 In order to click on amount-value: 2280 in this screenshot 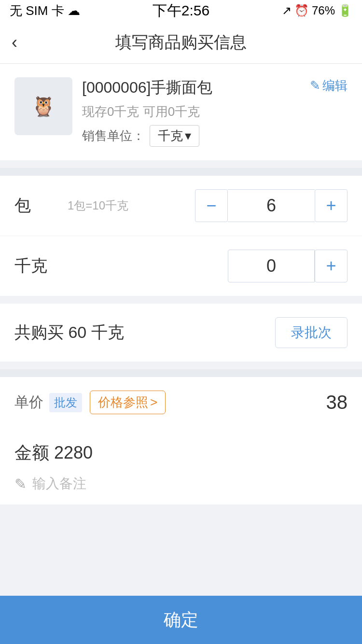, I will do `click(73, 453)`.